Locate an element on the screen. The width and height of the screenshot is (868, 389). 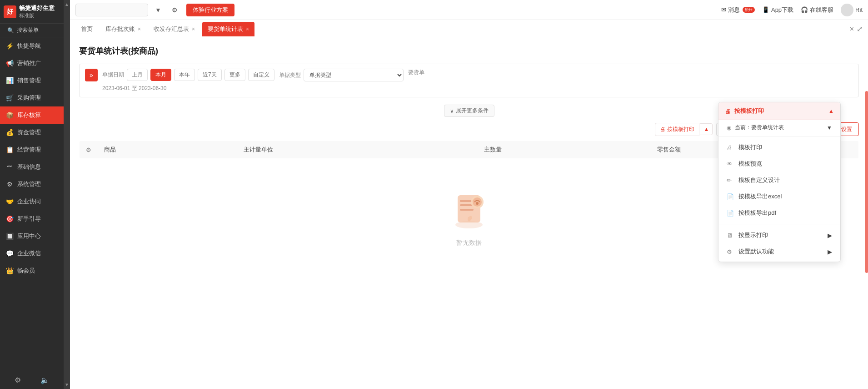
date-btn-7days: 近7天 is located at coordinates (210, 75).